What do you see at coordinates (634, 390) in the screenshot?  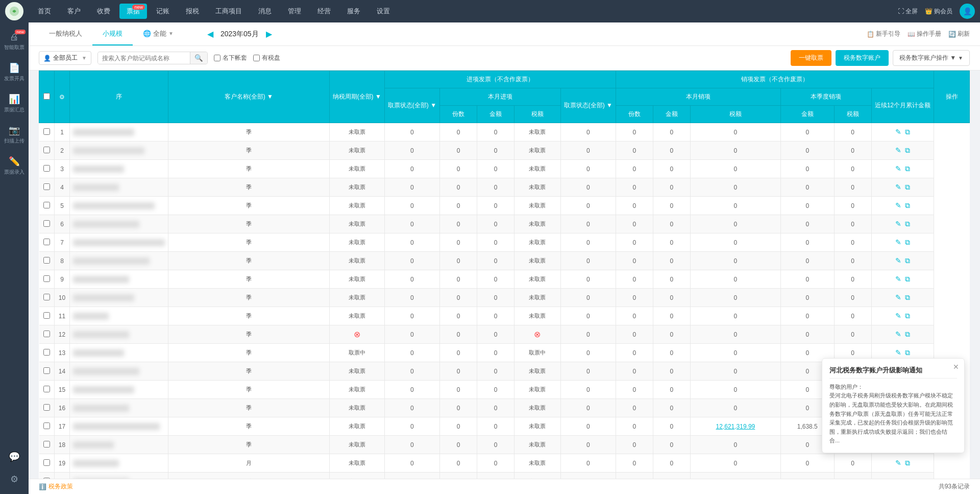 I see `out-amount-cell: 0` at bounding box center [634, 390].